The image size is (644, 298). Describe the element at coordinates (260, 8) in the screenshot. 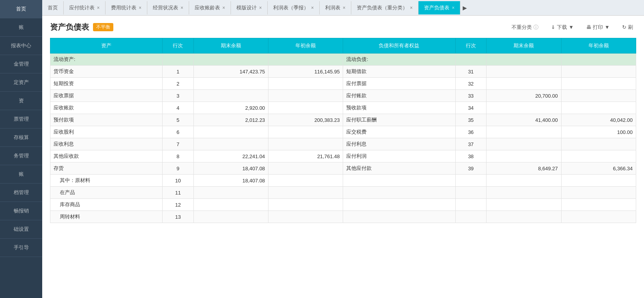

I see `tab-close-template-design: ×` at that location.